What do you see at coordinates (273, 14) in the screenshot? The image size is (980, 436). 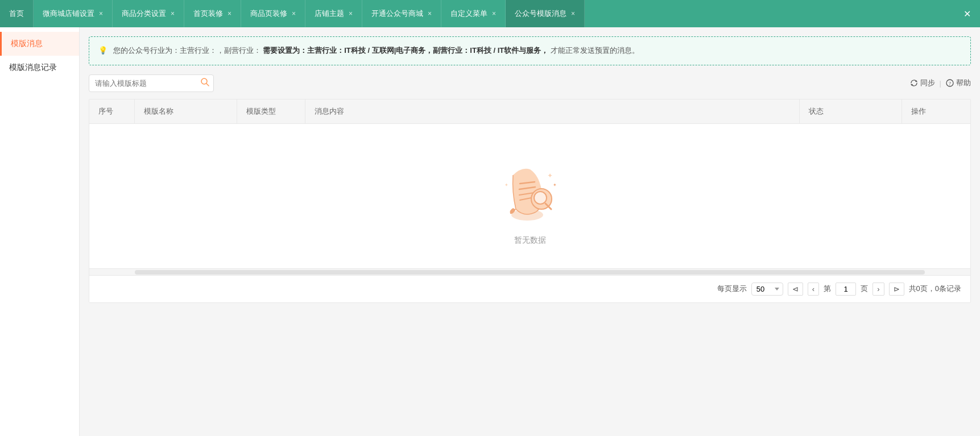 I see `tab-product-decoration: 商品页装修 ×` at bounding box center [273, 14].